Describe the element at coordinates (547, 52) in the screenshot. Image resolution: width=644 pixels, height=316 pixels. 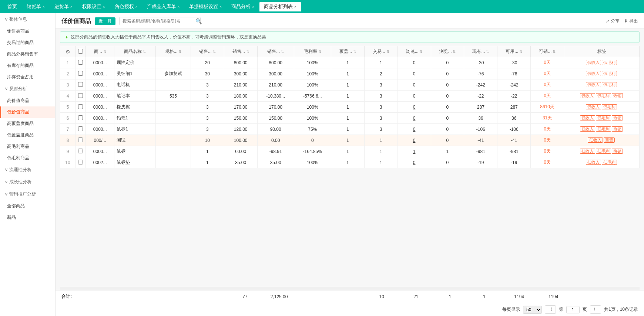
I see `col-sell: 可销...` at that location.